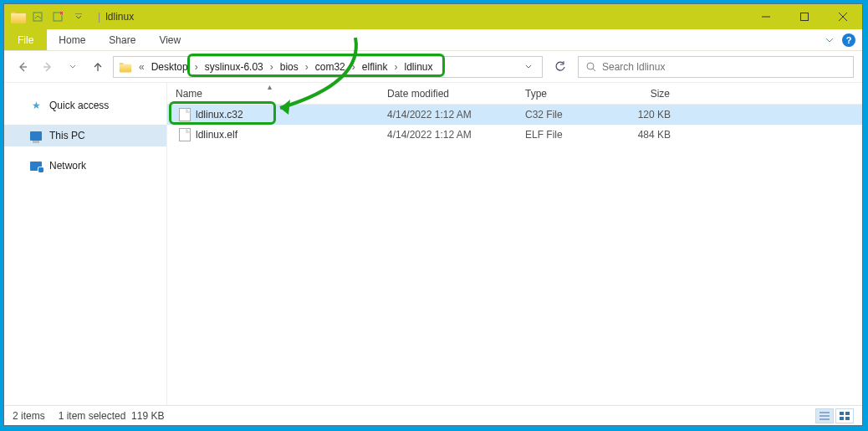  Describe the element at coordinates (23, 67) in the screenshot. I see `back-button` at that location.